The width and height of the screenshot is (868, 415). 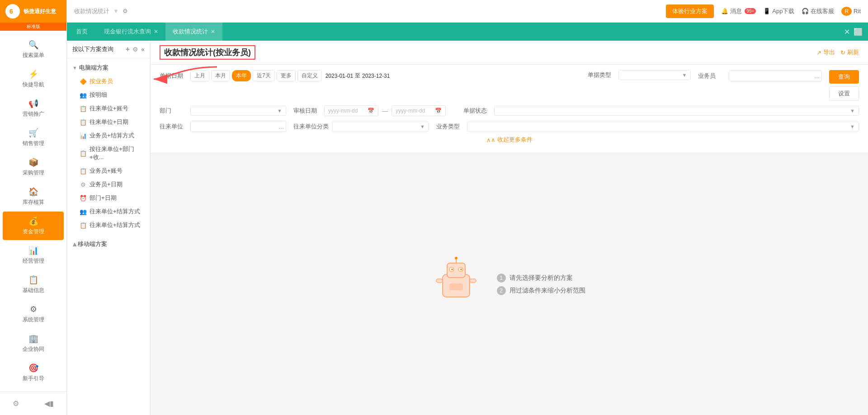 What do you see at coordinates (818, 11) in the screenshot?
I see `online-service-btn: 🎧 在线客服` at bounding box center [818, 11].